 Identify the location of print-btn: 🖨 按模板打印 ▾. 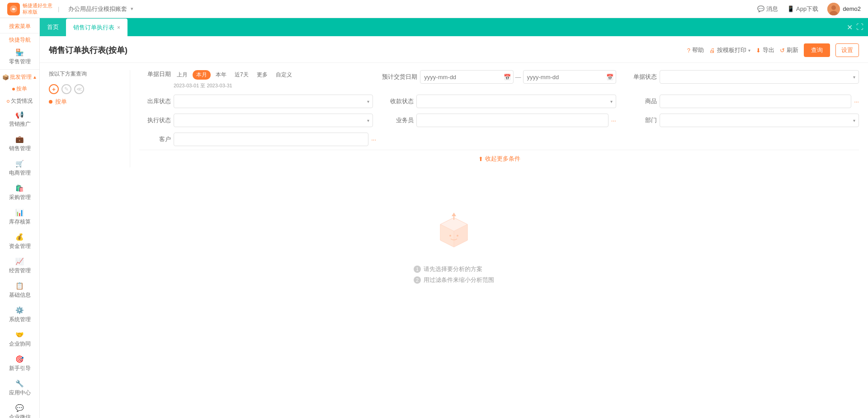
(730, 50).